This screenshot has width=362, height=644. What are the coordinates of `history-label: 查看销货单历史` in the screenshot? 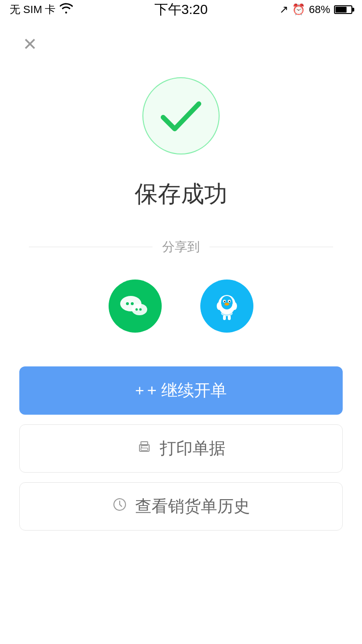 It's located at (193, 506).